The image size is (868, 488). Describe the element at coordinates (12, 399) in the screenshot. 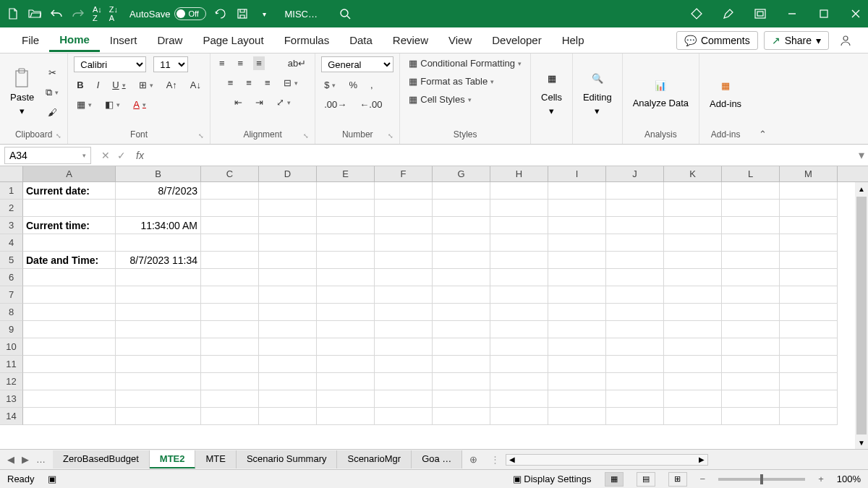

I see `row-header: 13` at that location.